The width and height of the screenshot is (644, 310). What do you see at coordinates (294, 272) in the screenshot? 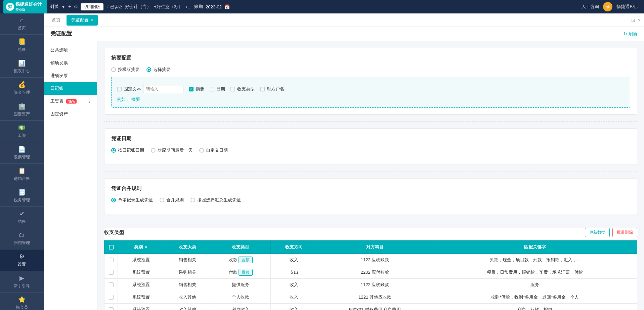
I see `row2-direction: 支出` at bounding box center [294, 272].